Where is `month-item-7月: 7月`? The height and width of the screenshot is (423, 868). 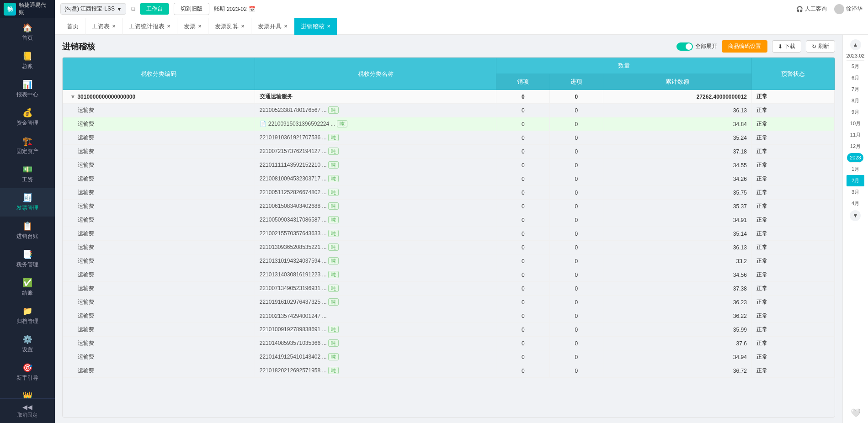 month-item-7月: 7月 is located at coordinates (856, 90).